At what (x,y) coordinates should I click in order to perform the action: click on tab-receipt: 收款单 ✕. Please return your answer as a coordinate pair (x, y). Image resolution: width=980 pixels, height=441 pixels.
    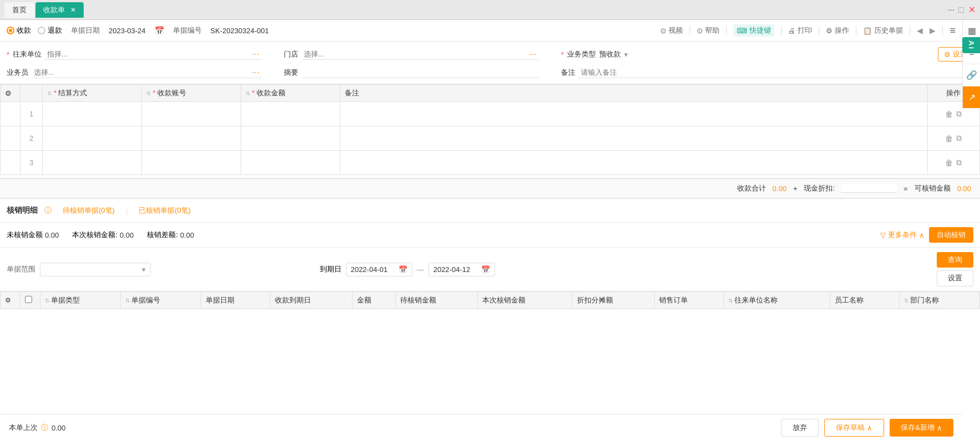
    Looking at the image, I should click on (60, 10).